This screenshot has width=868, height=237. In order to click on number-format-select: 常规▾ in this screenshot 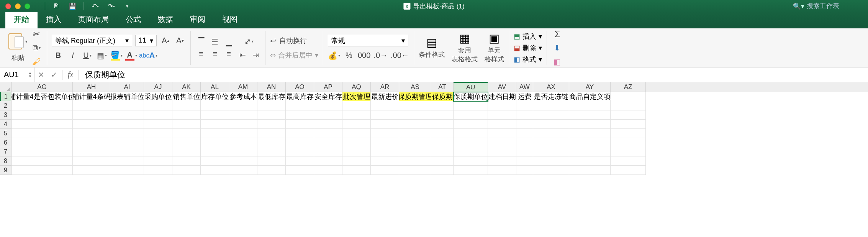, I will do `click(368, 41)`.